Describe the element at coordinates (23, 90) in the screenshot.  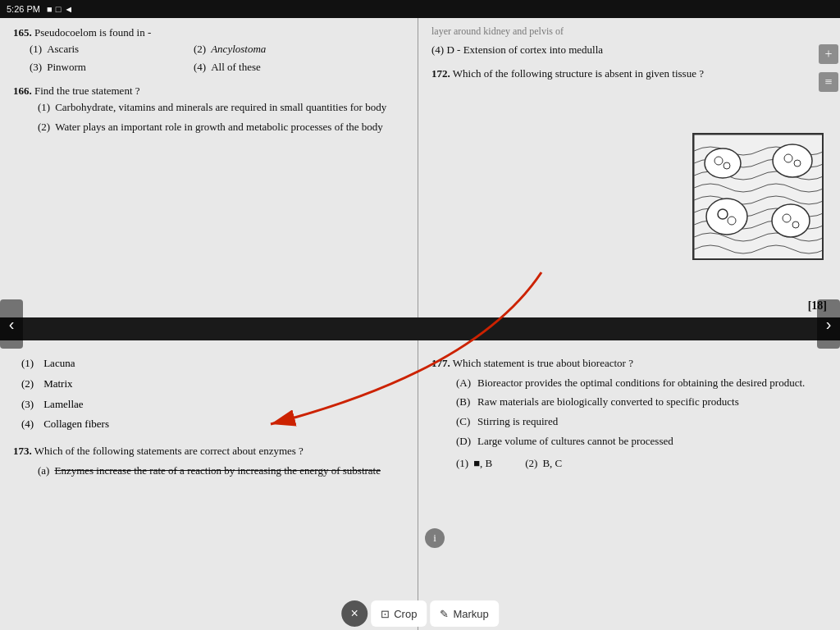
I see `q166-number: 166.` at that location.